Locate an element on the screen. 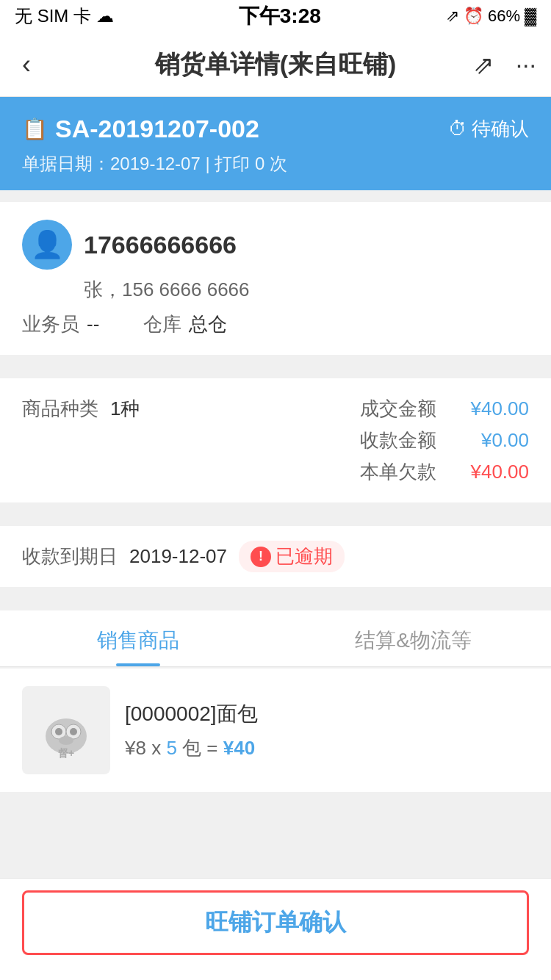 Image resolution: width=551 pixels, height=980 pixels. status-bar: 无 SIM 卡 ☁ 下午3:28 ⇗ ⏰ 66% ▓ is located at coordinates (276, 16).